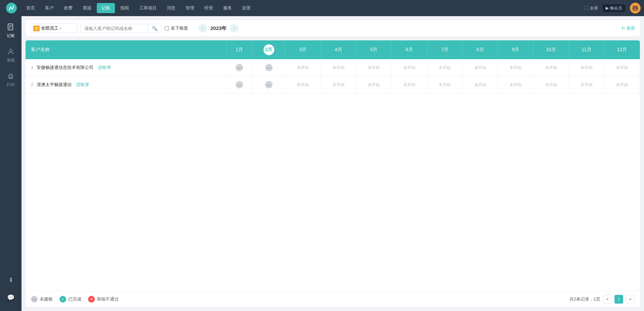  I want to click on table-row: 1 安徽畅捷通信息技术有限公司 进账簿 — — 未开始 未开始 未开始 未开始 …, so click(333, 68).